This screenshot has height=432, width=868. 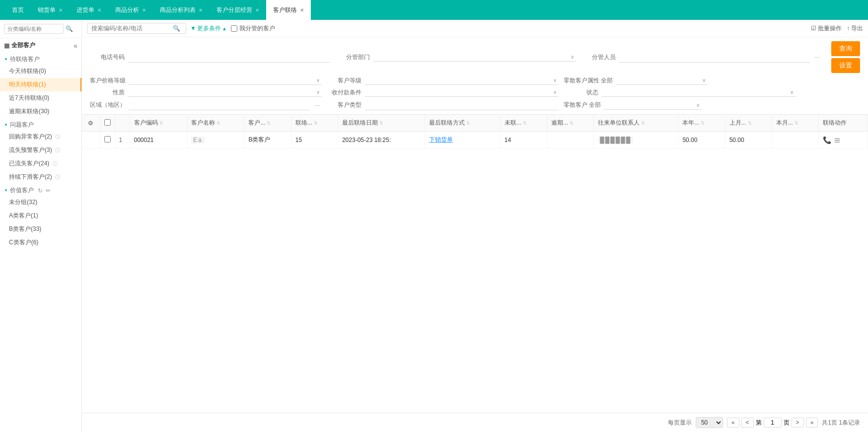 What do you see at coordinates (826, 29) in the screenshot?
I see `batch-op-button: ☑ 批量操作` at bounding box center [826, 29].